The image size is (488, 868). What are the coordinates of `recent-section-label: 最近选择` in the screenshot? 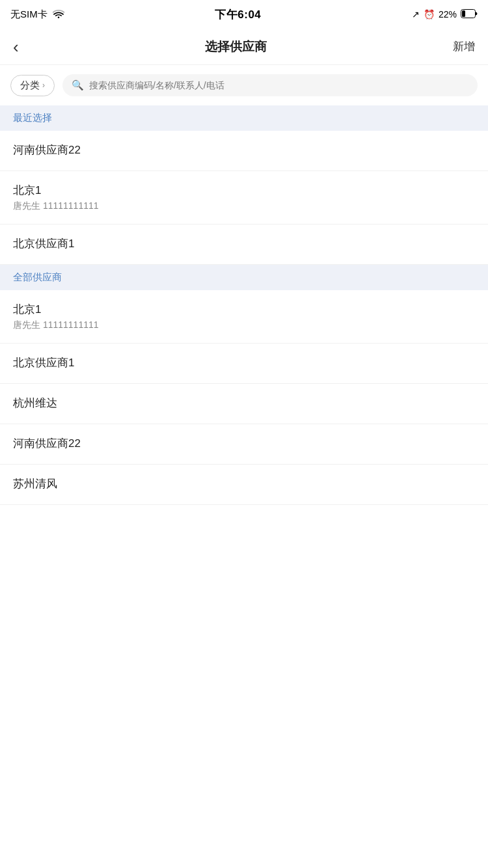 It's located at (33, 117).